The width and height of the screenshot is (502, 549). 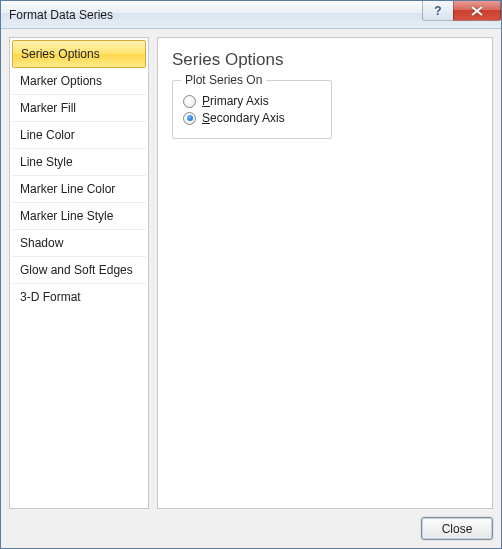 What do you see at coordinates (61, 81) in the screenshot?
I see `sidebar-item-label: Marker Options` at bounding box center [61, 81].